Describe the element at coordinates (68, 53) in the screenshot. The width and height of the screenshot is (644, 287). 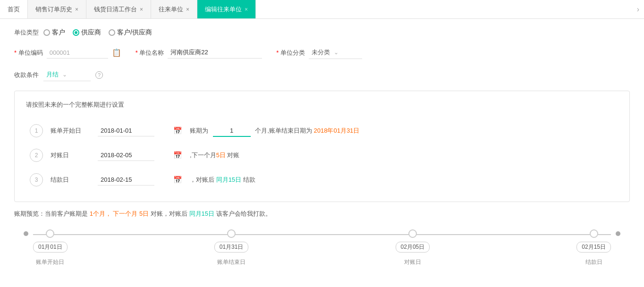
I see `unit-code-group: 单位编码 📋` at that location.